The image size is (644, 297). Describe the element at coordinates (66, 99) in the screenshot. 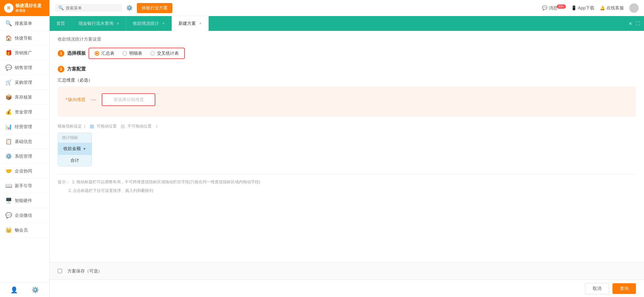

I see `required-star: *` at that location.